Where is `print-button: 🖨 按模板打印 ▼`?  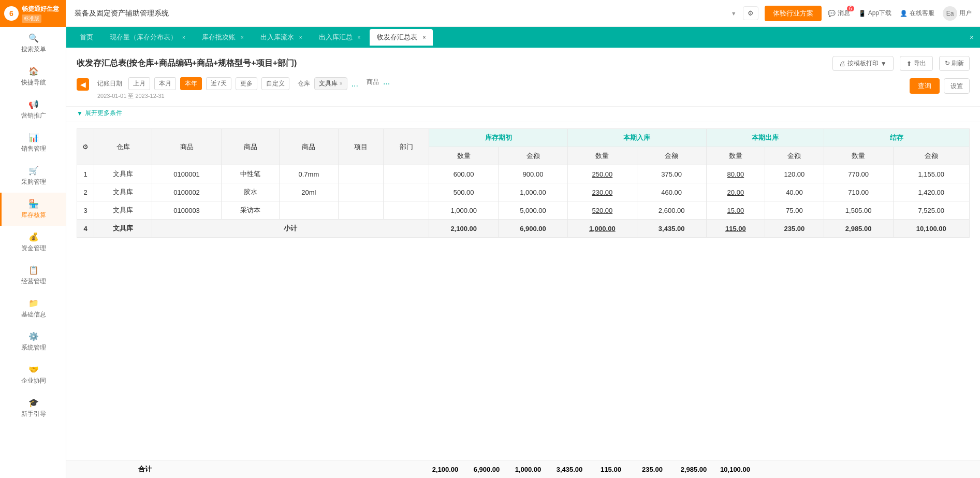
print-button: 🖨 按模板打印 ▼ is located at coordinates (863, 63).